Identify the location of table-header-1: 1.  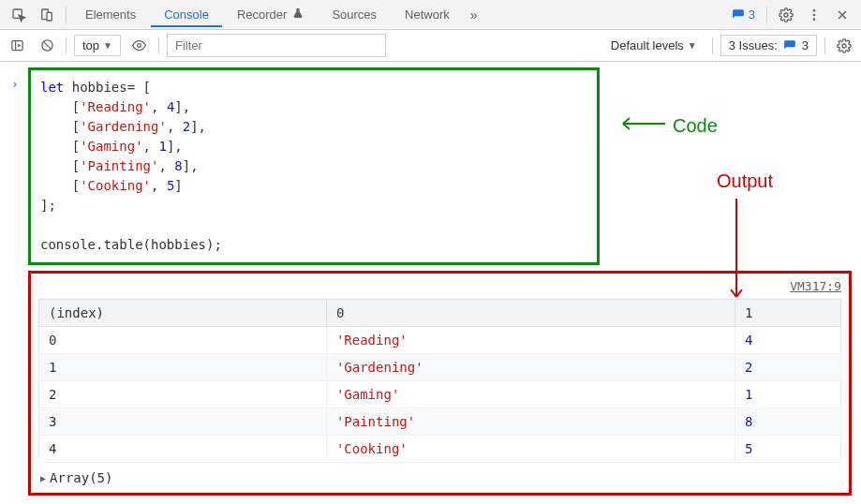
(789, 313).